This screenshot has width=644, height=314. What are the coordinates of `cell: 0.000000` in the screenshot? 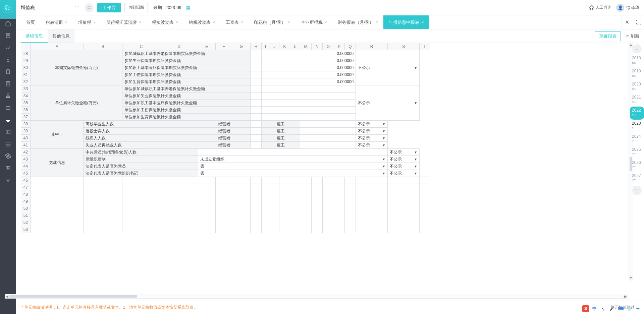 It's located at (309, 75).